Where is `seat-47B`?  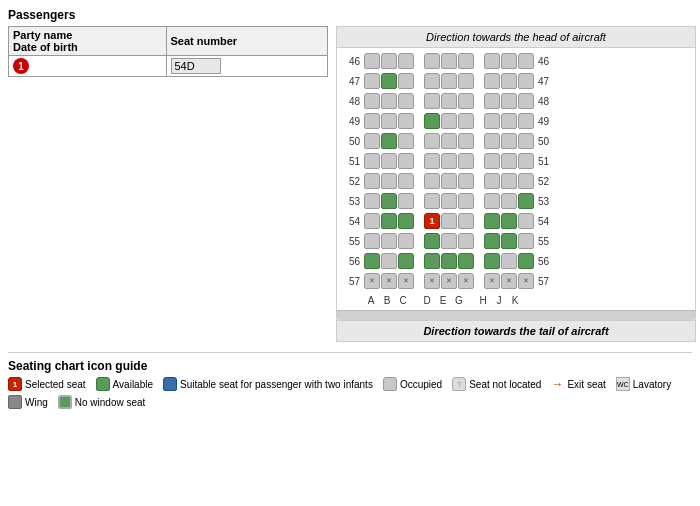
seat-47B is located at coordinates (389, 81).